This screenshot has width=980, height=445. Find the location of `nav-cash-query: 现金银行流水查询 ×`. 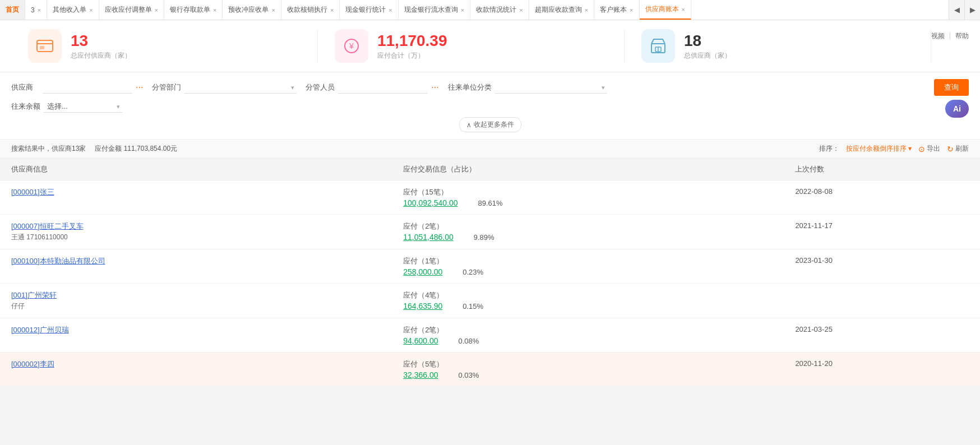

nav-cash-query: 现金银行流水查询 × is located at coordinates (434, 10).